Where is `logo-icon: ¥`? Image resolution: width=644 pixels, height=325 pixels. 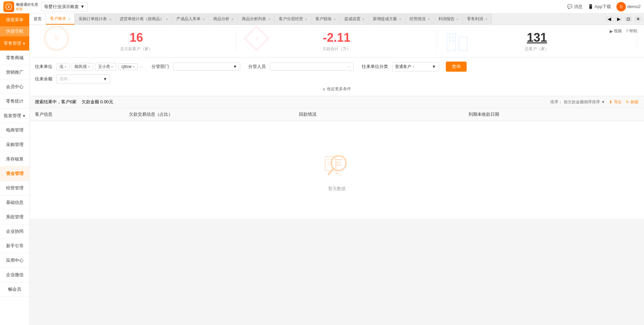
logo-icon: ¥ is located at coordinates (9, 7).